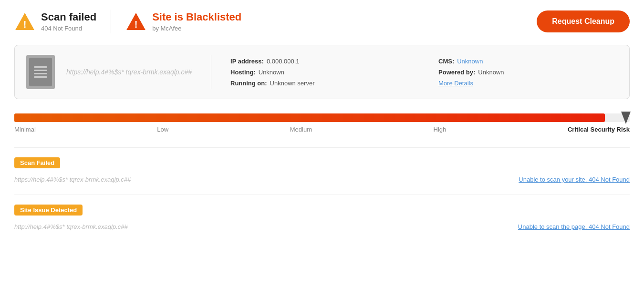 The image size is (644, 308). I want to click on site-url: https://help.4#%$s* tqrex-brmk.exaqlp.c#…, so click(129, 72).